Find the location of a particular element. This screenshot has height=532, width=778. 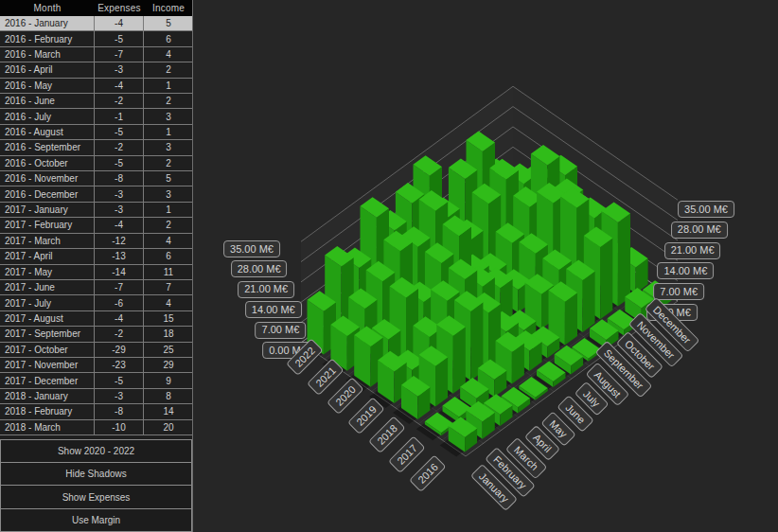

table-row: 2017 - June-77 is located at coordinates (97, 288).